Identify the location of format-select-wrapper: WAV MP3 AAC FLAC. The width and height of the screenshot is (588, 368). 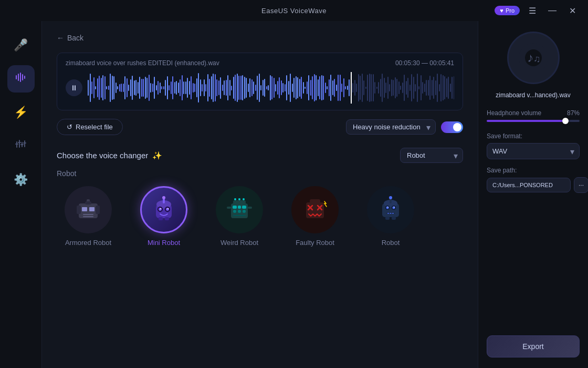
(533, 151).